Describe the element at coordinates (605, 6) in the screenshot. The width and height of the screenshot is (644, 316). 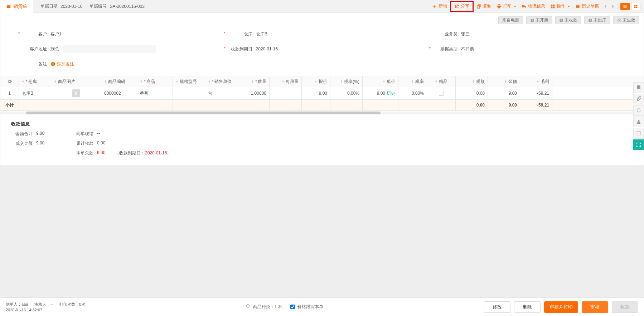
I see `prev-record-button` at that location.